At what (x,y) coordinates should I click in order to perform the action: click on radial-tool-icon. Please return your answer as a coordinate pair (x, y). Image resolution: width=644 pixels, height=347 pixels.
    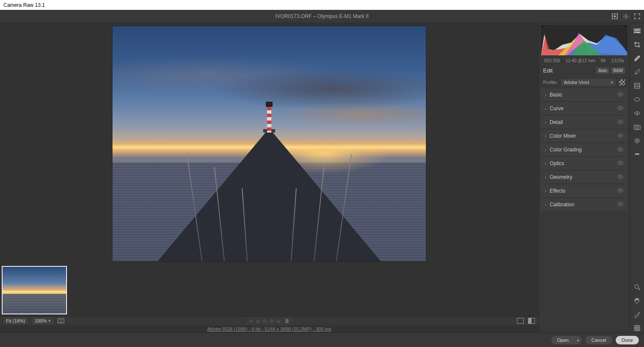
    Looking at the image, I should click on (637, 100).